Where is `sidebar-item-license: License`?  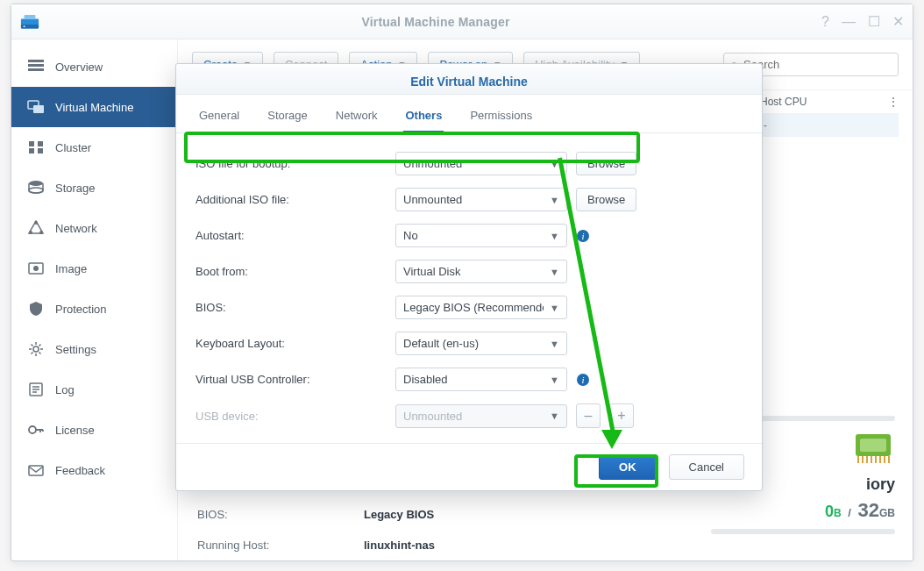 sidebar-item-license: License is located at coordinates (95, 430).